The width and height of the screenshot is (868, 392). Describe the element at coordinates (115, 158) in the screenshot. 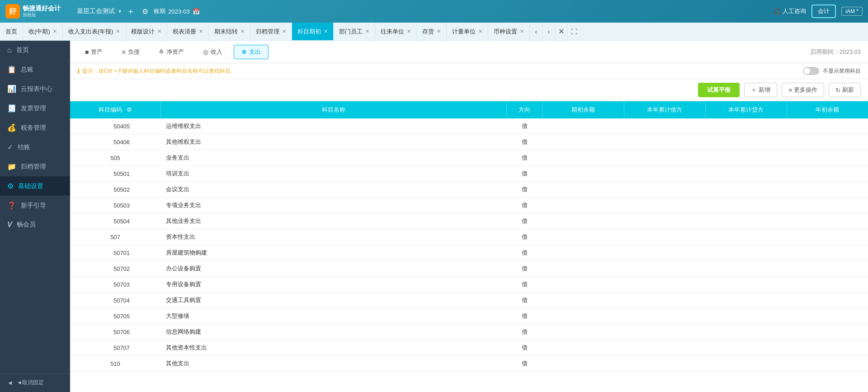

I see `cell-code: 505` at that location.